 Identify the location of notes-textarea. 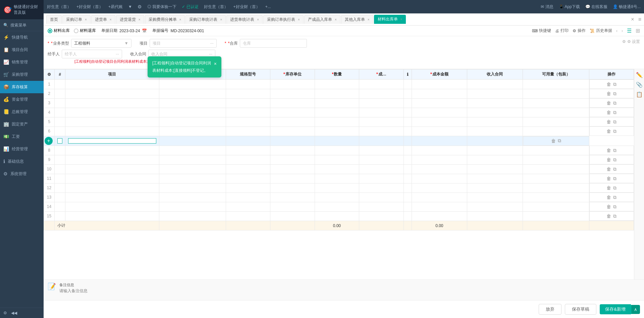
(86, 293).